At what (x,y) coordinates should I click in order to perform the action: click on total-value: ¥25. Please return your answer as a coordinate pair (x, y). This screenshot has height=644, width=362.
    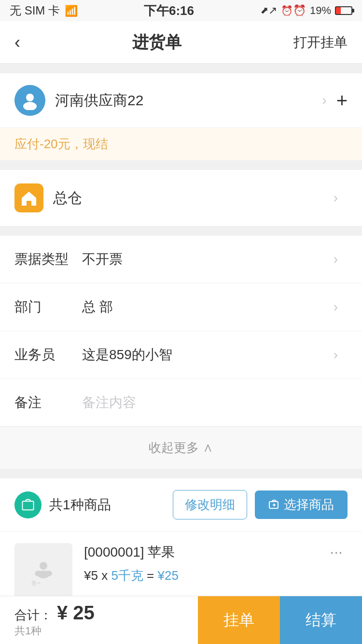
    Looking at the image, I should click on (168, 575).